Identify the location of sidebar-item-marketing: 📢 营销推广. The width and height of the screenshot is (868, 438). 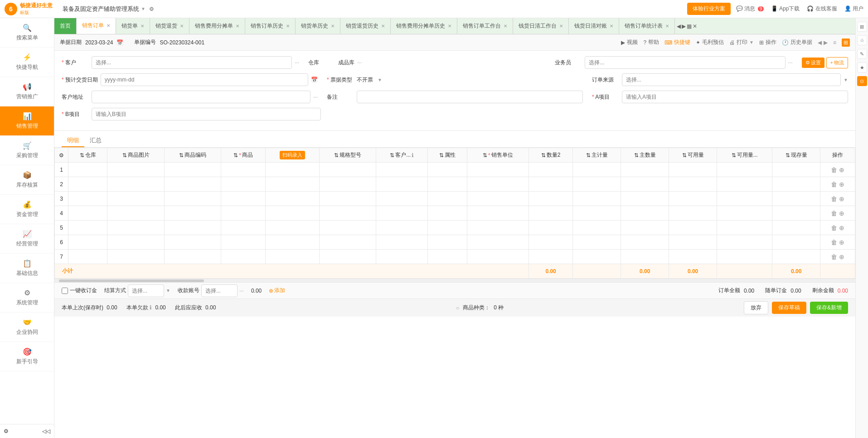
(27, 91).